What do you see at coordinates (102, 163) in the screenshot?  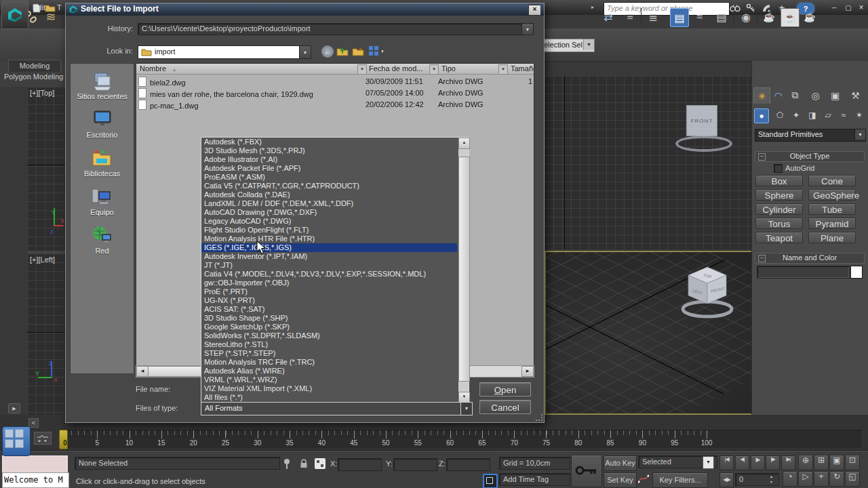 I see `place-libraries: Bibliotecas` at bounding box center [102, 163].